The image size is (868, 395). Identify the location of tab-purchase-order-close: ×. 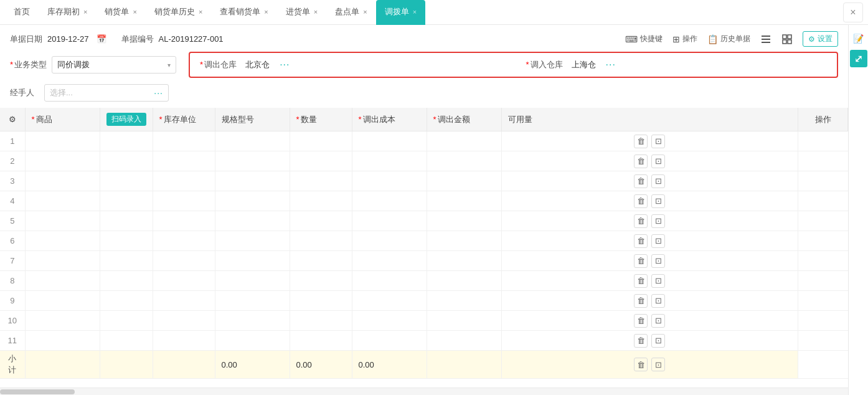
(316, 12).